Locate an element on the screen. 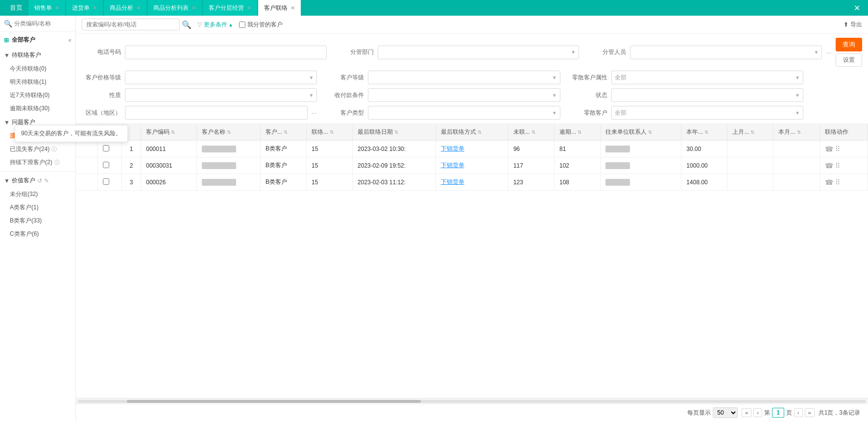  col-uncontacted: 未联... ⇅ is located at coordinates (531, 132).